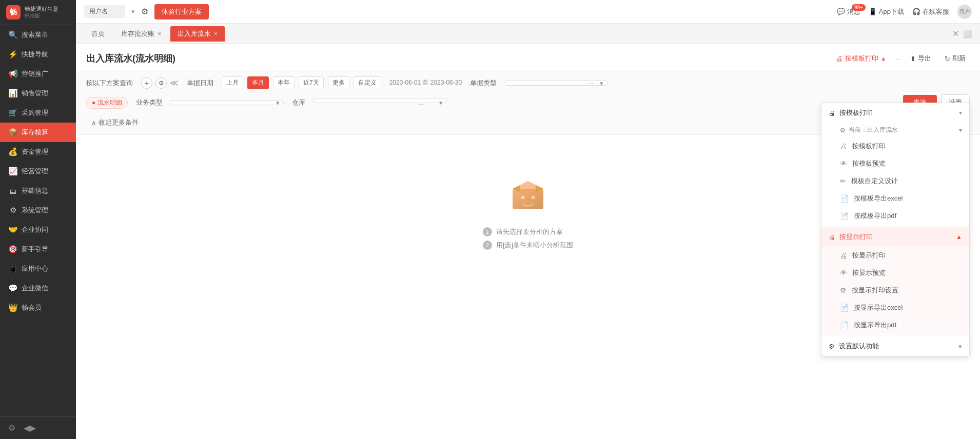  I want to click on settings-icon: ⚙, so click(12, 428).